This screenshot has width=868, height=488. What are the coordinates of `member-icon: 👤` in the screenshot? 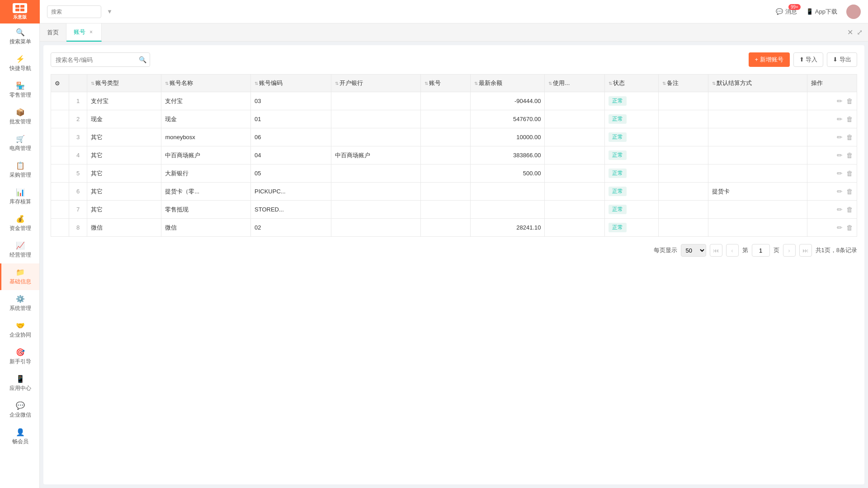 It's located at (20, 432).